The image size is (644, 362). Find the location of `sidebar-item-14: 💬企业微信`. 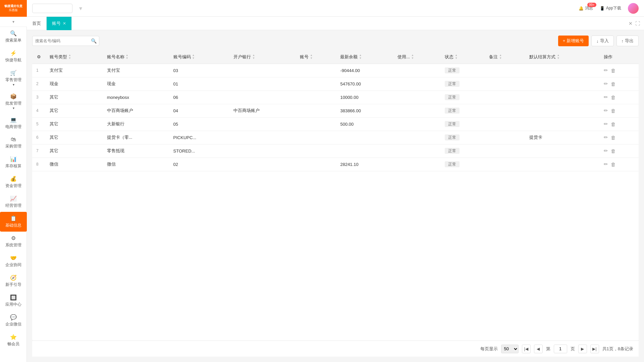

sidebar-item-14: 💬企业微信 is located at coordinates (13, 320).